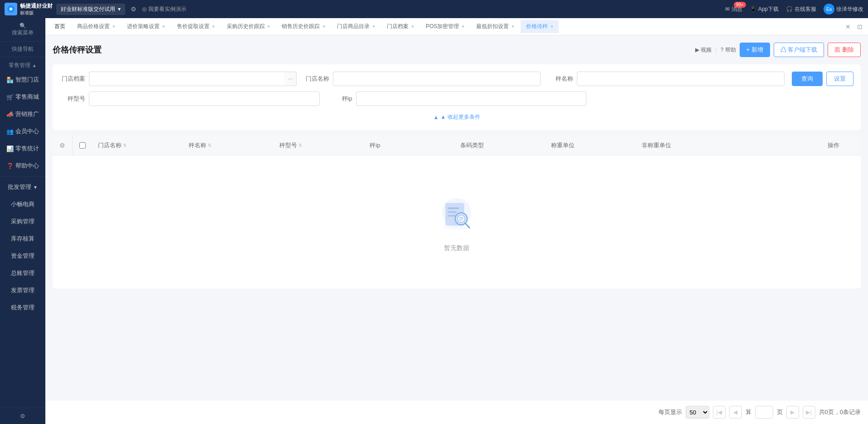 This screenshot has height=424, width=868. I want to click on page-number-input: 1, so click(764, 412).